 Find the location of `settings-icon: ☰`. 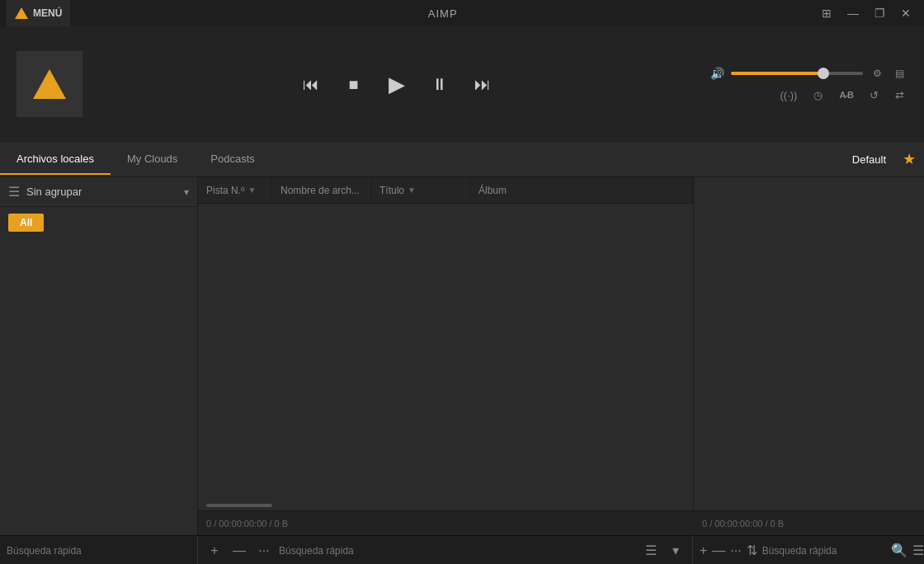

settings-icon: ☰ is located at coordinates (918, 551).